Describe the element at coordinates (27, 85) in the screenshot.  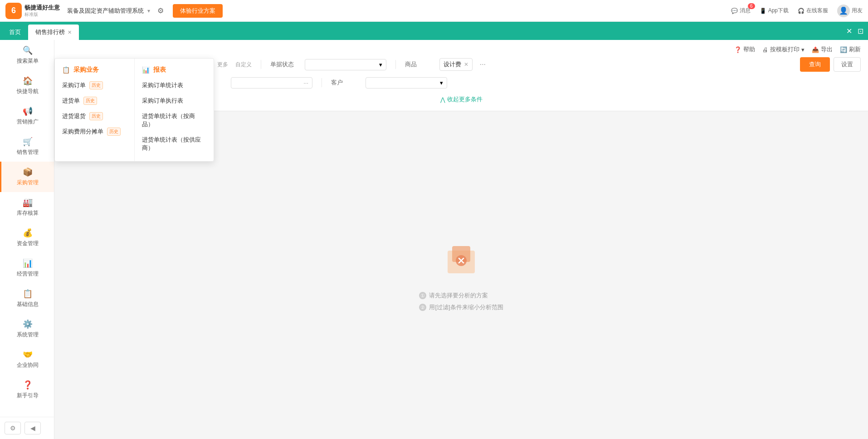
I see `sidebar-item-quick-nav: 🏠 快捷导航` at that location.